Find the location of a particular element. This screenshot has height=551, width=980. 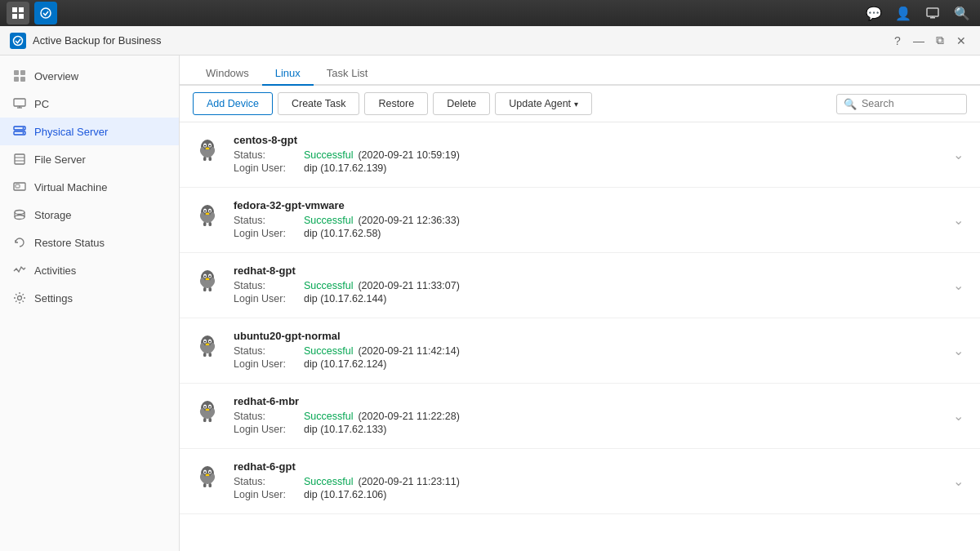

sidebar-overview-label: Overview is located at coordinates (56, 77).